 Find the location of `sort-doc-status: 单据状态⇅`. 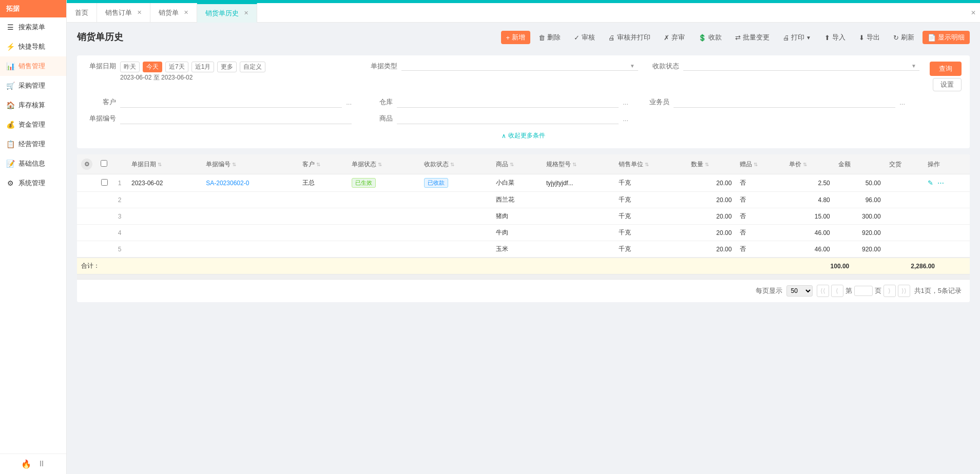

sort-doc-status: 单据状态⇅ is located at coordinates (384, 164).